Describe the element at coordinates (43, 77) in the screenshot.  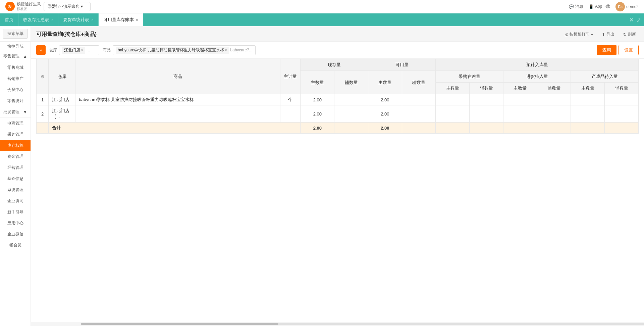
I see `th-settings: ⚙` at that location.